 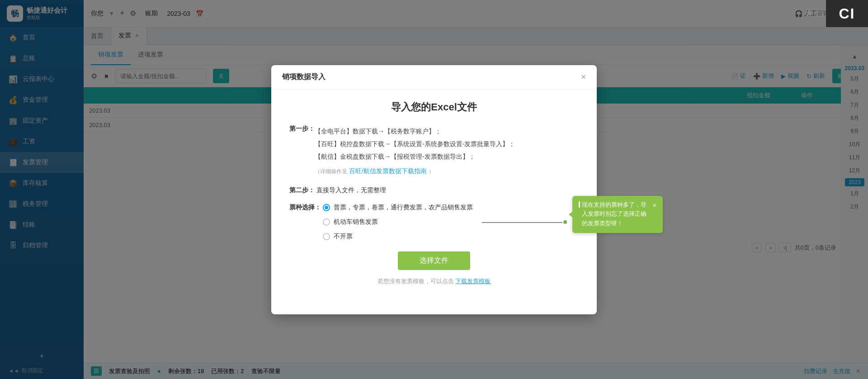 I want to click on modal-close-button: ×, so click(x=583, y=77).